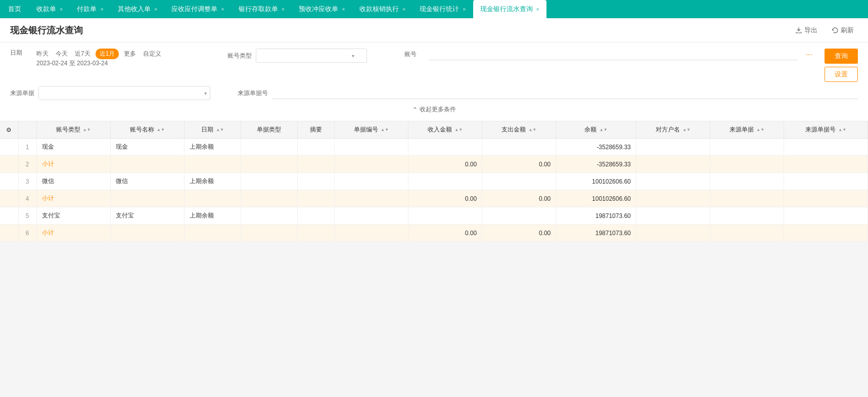  What do you see at coordinates (27, 147) in the screenshot?
I see `cell-no: 1` at bounding box center [27, 147].